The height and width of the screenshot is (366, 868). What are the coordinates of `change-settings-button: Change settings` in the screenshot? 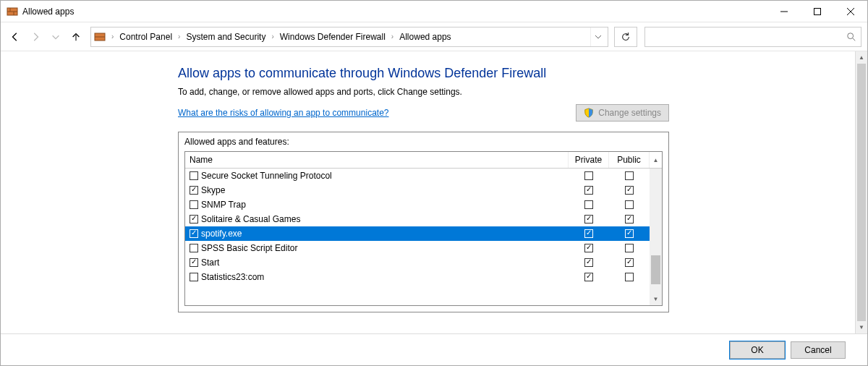 It's located at (622, 113).